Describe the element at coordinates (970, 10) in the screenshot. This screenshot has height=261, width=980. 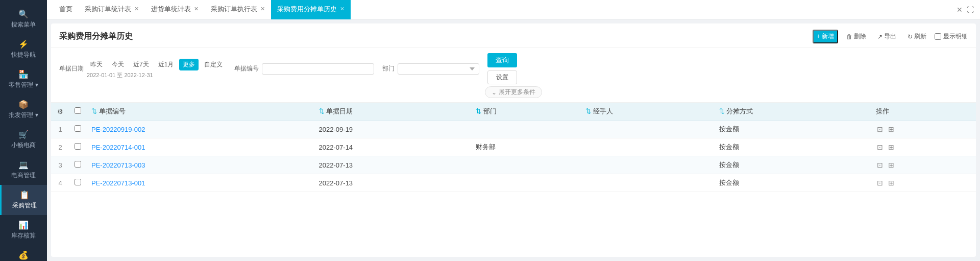
I see `expand-window-icon: ⛶` at that location.